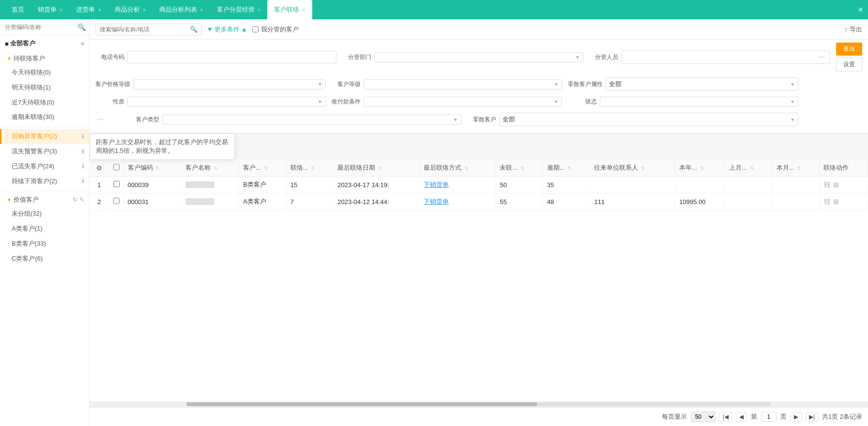 The height and width of the screenshot is (426, 868). What do you see at coordinates (82, 44) in the screenshot?
I see `collapse-icon: »` at bounding box center [82, 44].